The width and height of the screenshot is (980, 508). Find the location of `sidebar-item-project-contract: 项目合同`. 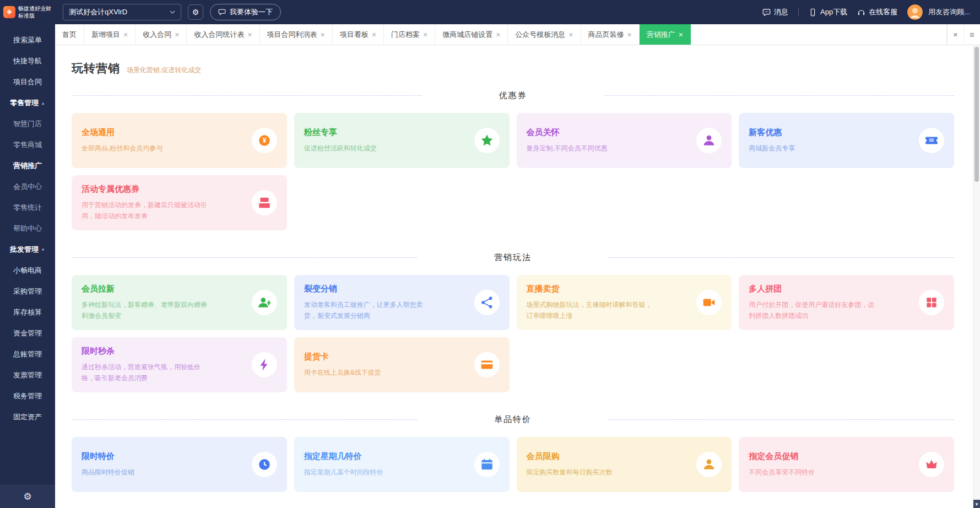

sidebar-item-project-contract: 项目合同 is located at coordinates (28, 82).